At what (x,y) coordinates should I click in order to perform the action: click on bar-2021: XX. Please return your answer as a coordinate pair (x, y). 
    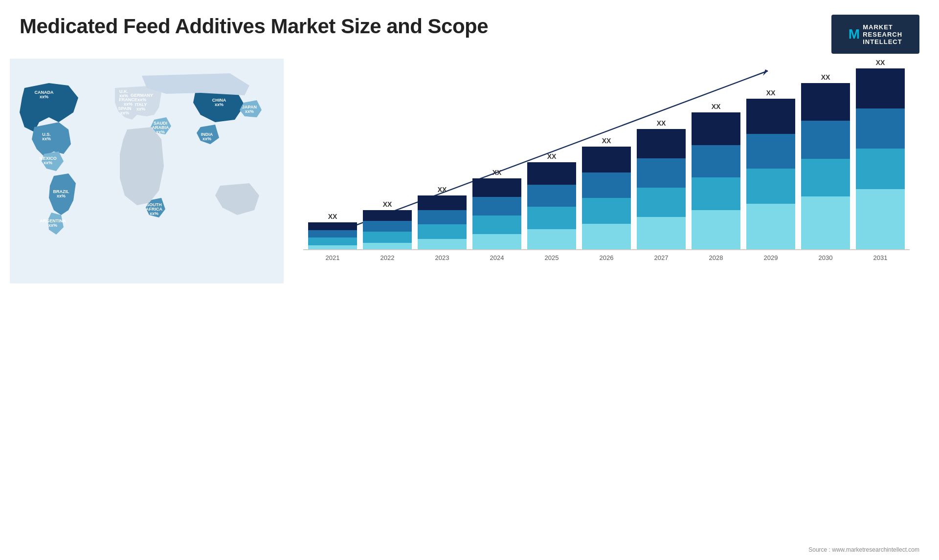
    Looking at the image, I should click on (333, 231).